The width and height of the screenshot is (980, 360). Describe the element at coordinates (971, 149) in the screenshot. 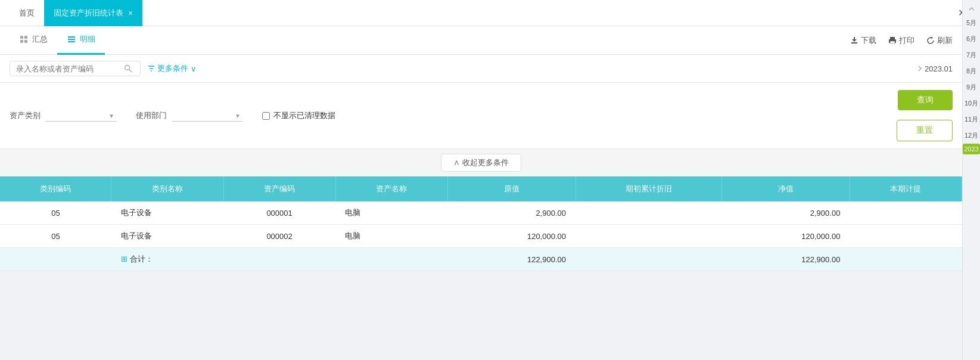

I see `sidebar-year-2023: 2023` at that location.